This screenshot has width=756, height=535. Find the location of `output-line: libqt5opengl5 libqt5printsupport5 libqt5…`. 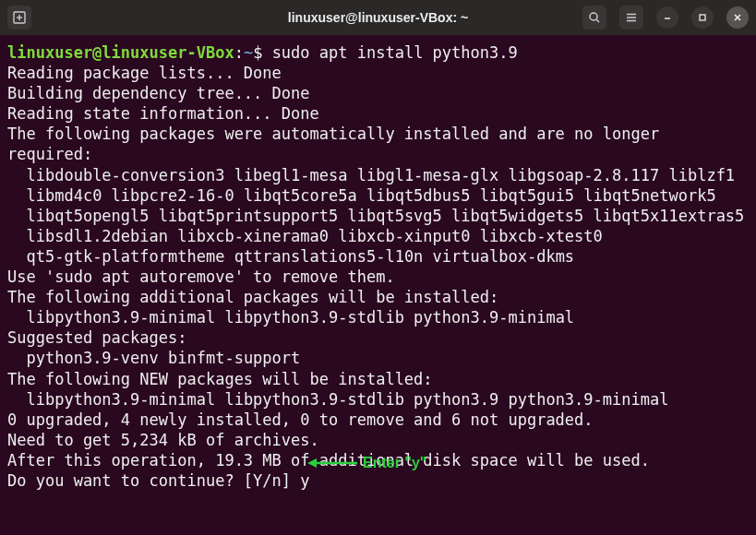

output-line: libqt5opengl5 libqt5printsupport5 libqt5… is located at coordinates (378, 216).